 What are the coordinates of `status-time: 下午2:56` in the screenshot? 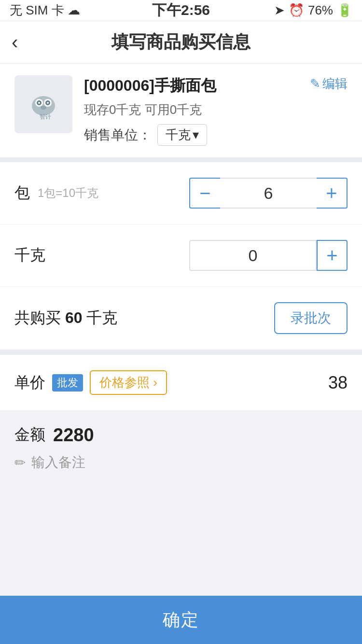 It's located at (181, 11).